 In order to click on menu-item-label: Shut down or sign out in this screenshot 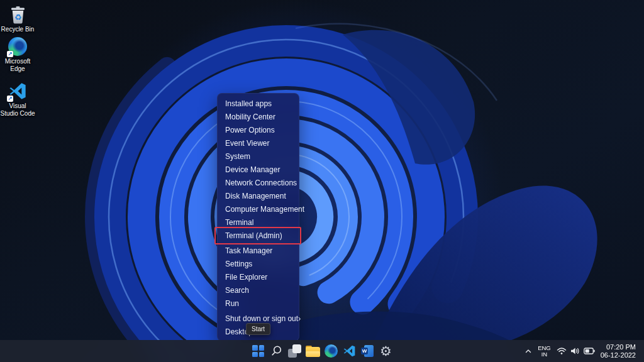, I will do `click(262, 319)`.